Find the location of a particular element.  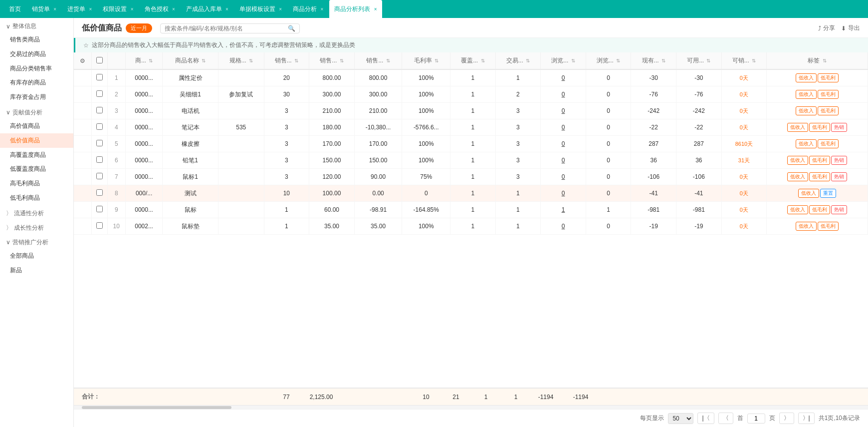

col-spec: 规格... ⇅ is located at coordinates (241, 61).